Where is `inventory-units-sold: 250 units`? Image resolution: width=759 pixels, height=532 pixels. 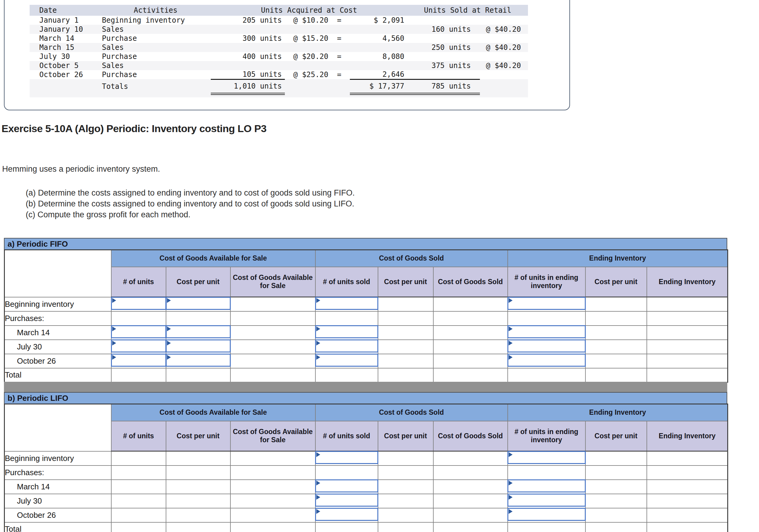 inventory-units-sold: 250 units is located at coordinates (444, 48).